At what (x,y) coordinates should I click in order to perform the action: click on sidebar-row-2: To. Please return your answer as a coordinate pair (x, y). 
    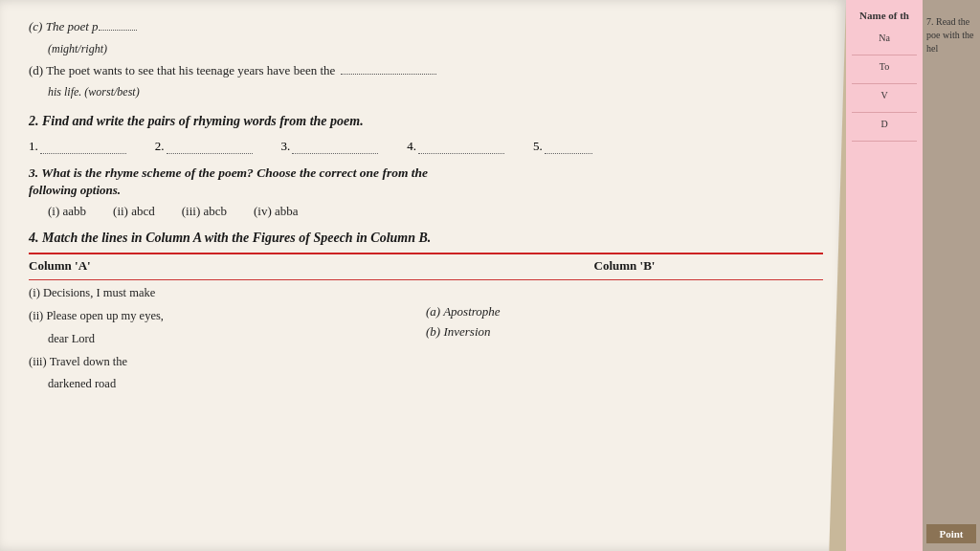
    Looking at the image, I should click on (884, 70).